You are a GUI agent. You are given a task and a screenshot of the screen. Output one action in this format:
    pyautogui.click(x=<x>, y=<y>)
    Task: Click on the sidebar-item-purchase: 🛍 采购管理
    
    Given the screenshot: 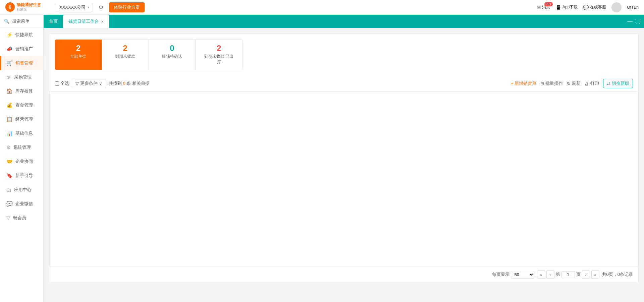 What is the action you would take?
    pyautogui.click(x=21, y=77)
    